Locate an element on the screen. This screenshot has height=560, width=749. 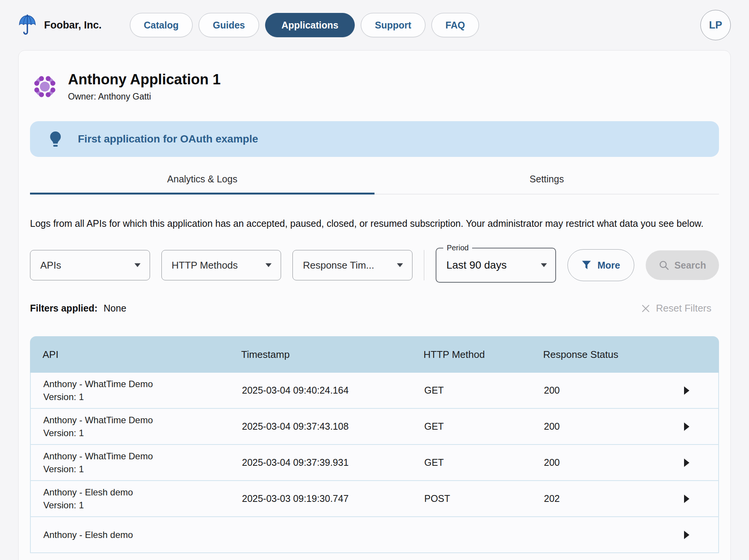
tab-analytics-logs: Analytics & Logs is located at coordinates (202, 181).